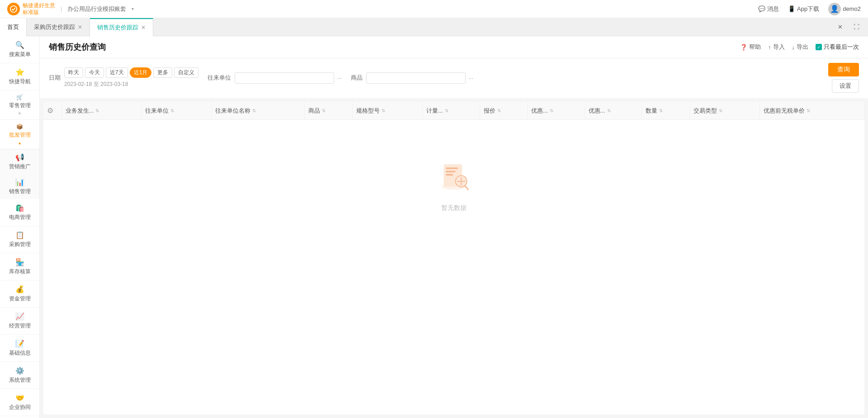 This screenshot has width=868, height=418. Describe the element at coordinates (434, 9) in the screenshot. I see `topbar: 畅捷通好生意 标准版 | 办公用品行业模拟账套 ▾ 💬 消息 📱 App下载 👤…` at that location.